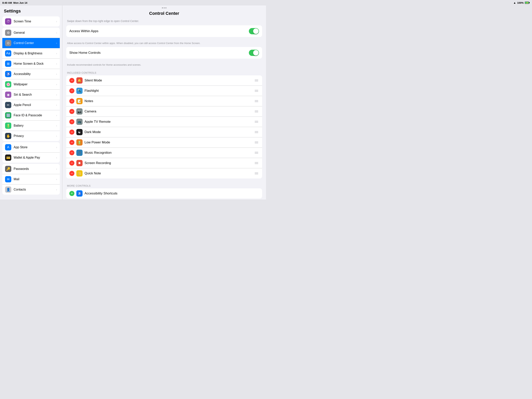 This screenshot has height=399, width=532. What do you see at coordinates (256, 80) in the screenshot?
I see `drag-handle-silent-mode` at bounding box center [256, 80].